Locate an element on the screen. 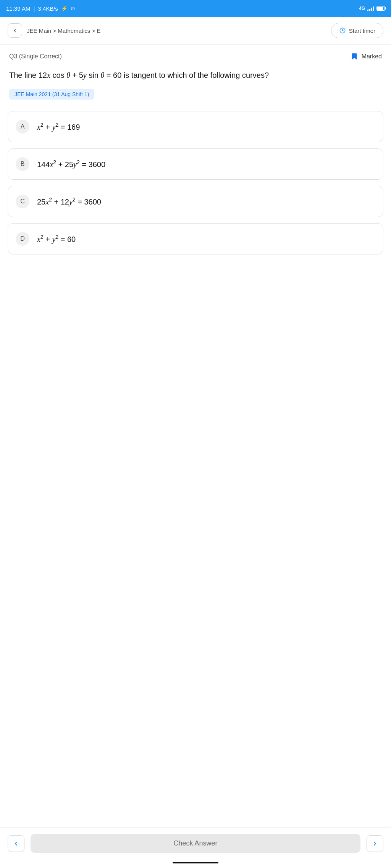 Image resolution: width=391 pixels, height=868 pixels. option-c-letter: C is located at coordinates (23, 201).